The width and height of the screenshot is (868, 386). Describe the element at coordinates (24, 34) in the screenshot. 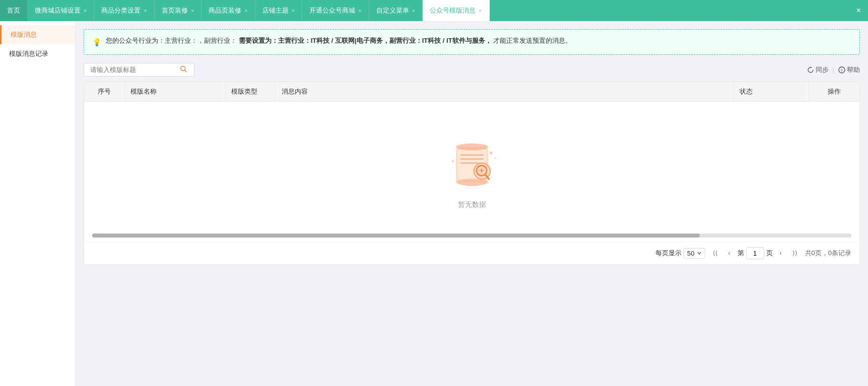

I see `sidebar-item-label: 模版消息` at that location.